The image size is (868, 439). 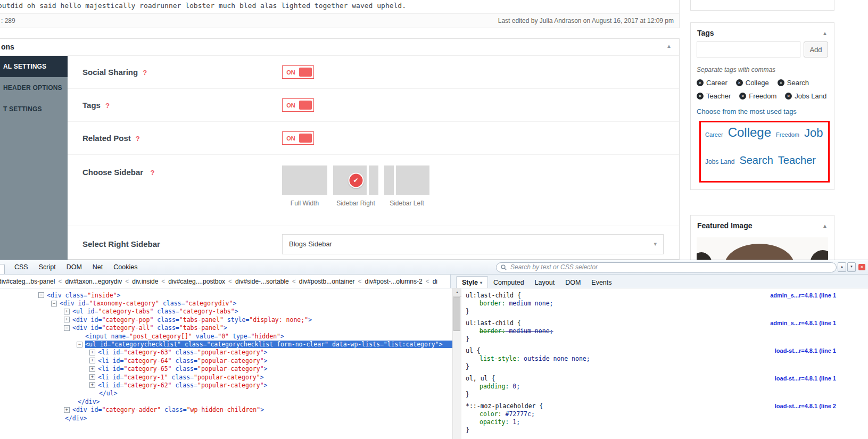 I want to click on cloud-tag-search: Search, so click(x=756, y=160).